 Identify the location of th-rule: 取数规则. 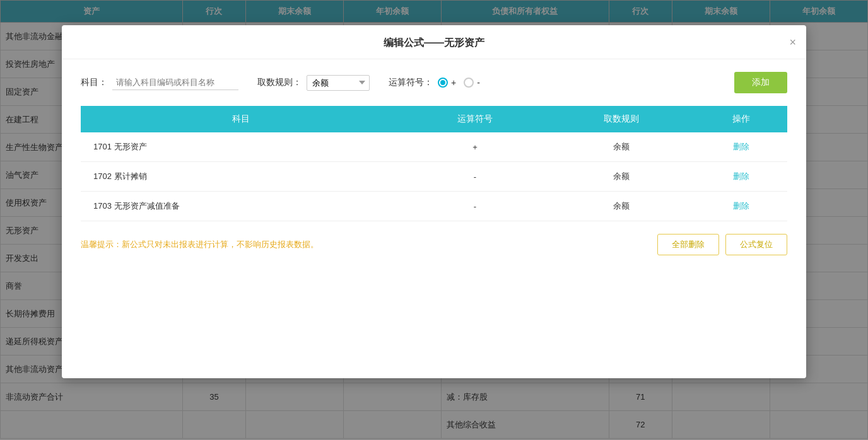
(621, 119).